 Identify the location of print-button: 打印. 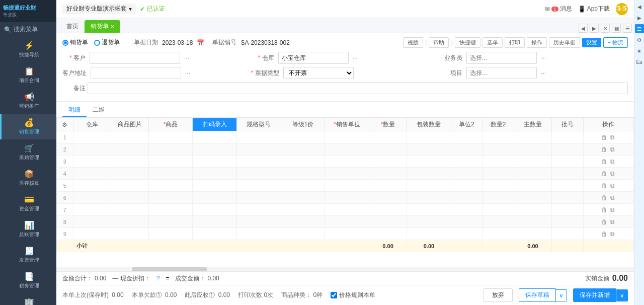
(515, 42).